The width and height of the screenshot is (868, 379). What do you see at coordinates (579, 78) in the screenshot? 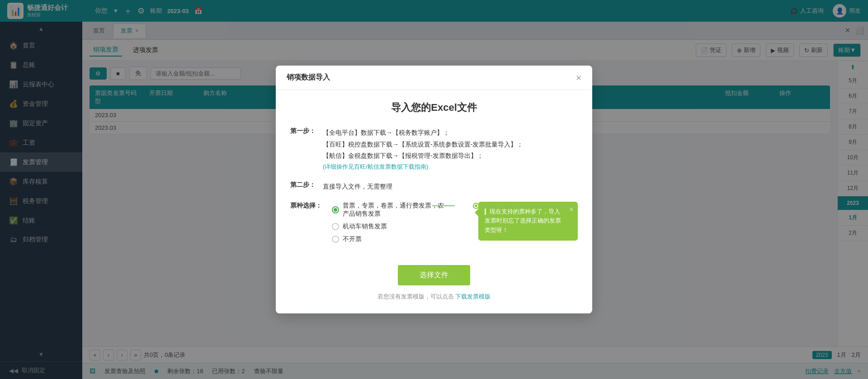
I see `modal-close-button: ×` at bounding box center [579, 78].